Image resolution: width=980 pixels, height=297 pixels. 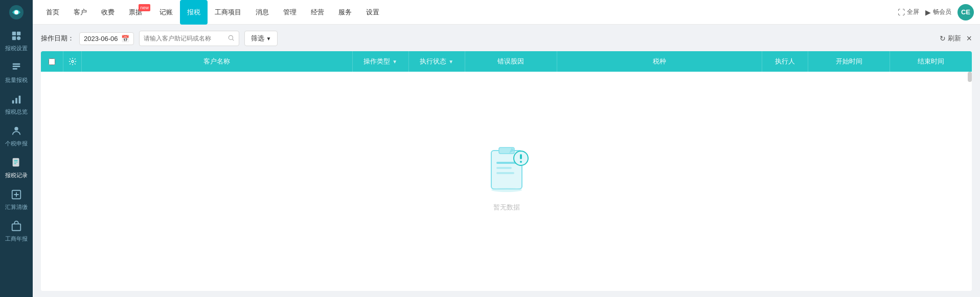 I want to click on fullscreen-icon: ⛶, so click(x=901, y=12).